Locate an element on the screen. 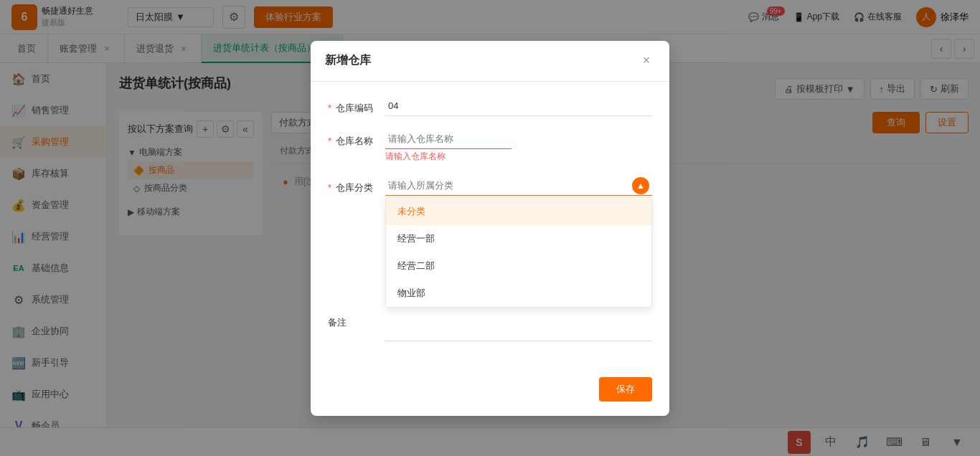 This screenshot has width=980, height=456. code-label: * 仓库编码 is located at coordinates (357, 105).